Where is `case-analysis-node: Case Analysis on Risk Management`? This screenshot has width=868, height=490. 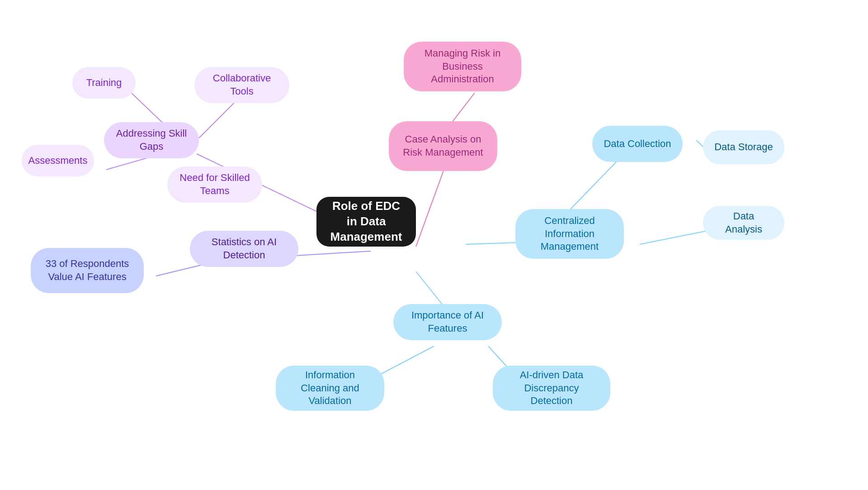 case-analysis-node: Case Analysis on Risk Management is located at coordinates (443, 146).